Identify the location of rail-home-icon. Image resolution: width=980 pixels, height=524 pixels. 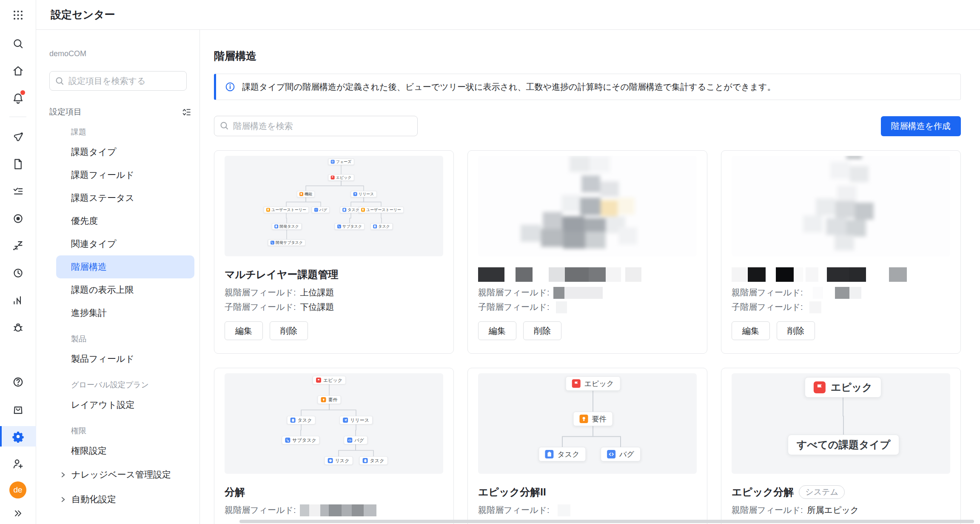
(18, 71).